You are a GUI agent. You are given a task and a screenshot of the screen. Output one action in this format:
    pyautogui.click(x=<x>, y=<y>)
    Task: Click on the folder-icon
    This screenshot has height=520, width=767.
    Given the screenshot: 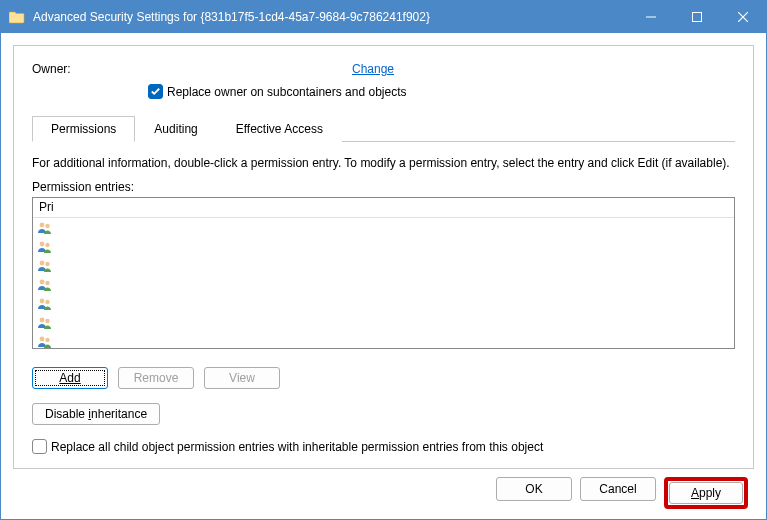 What is the action you would take?
    pyautogui.click(x=17, y=17)
    